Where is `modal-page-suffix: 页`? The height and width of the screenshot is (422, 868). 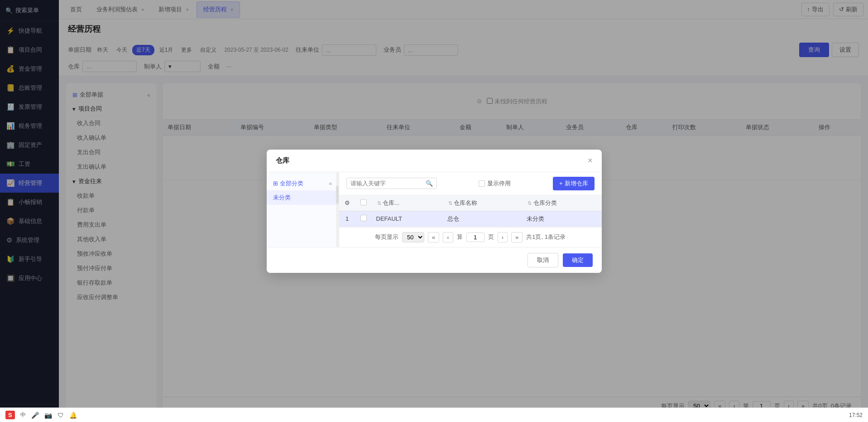 modal-page-suffix: 页 is located at coordinates (491, 237).